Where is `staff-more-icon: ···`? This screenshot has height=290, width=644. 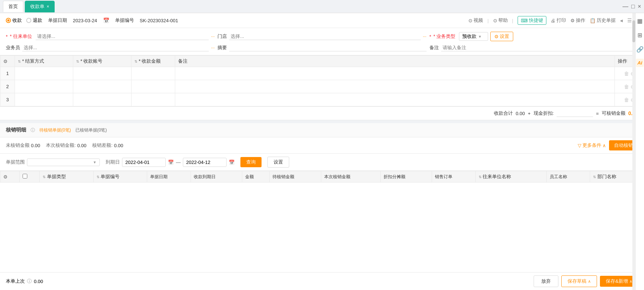 staff-more-icon: ··· is located at coordinates (213, 48).